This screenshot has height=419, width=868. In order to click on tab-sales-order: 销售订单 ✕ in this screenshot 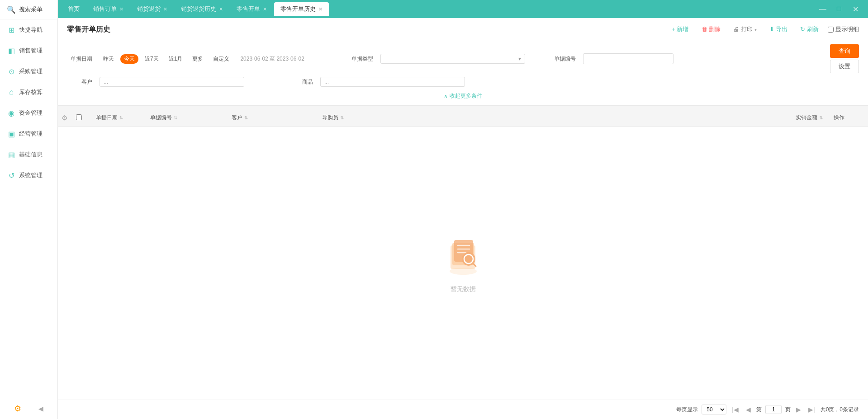, I will do `click(109, 9)`.